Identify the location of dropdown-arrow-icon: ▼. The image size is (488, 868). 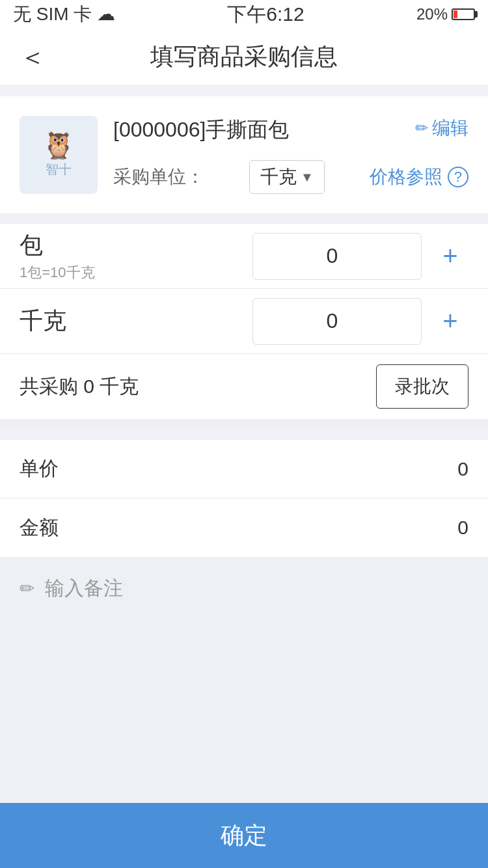
(307, 177).